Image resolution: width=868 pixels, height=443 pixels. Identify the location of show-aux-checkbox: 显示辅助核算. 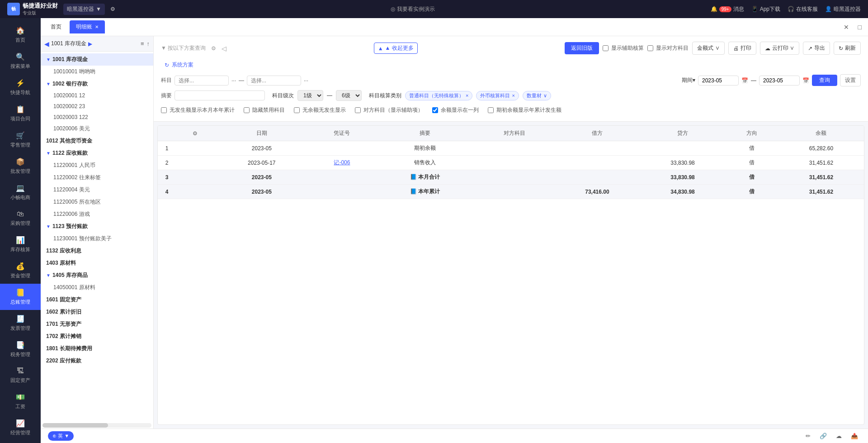
(623, 48).